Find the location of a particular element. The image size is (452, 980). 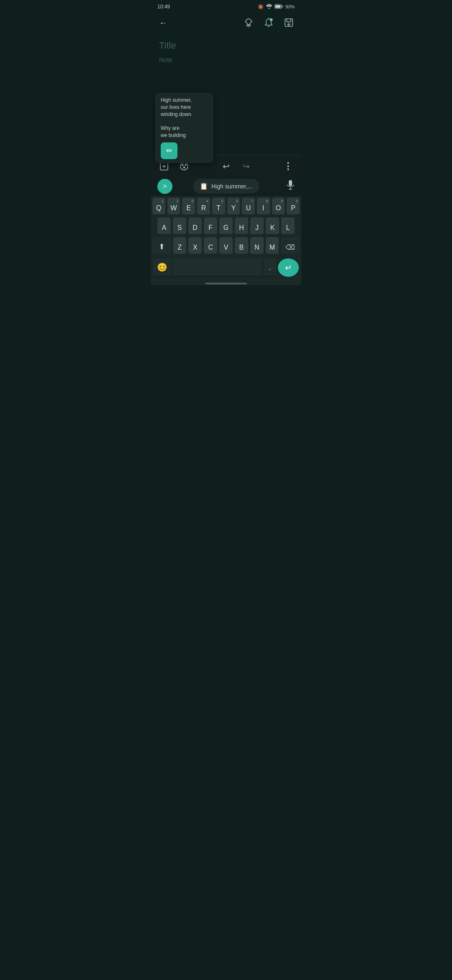

keyboard-row-1: 1Q 2W 3E 4R 5T 6Y 7U 8I 9O 0P is located at coordinates (226, 206).